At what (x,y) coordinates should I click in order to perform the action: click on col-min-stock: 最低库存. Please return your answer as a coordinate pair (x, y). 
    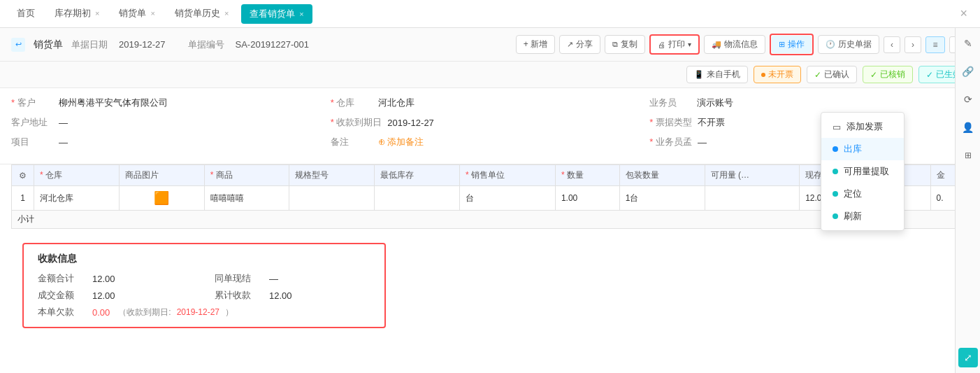
    Looking at the image, I should click on (417, 176).